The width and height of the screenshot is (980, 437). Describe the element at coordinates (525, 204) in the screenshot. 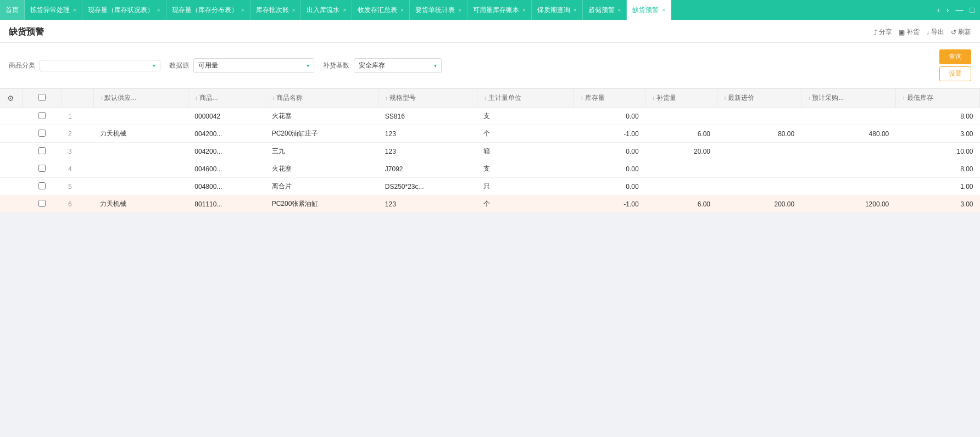

I see `row-unit: 个` at that location.